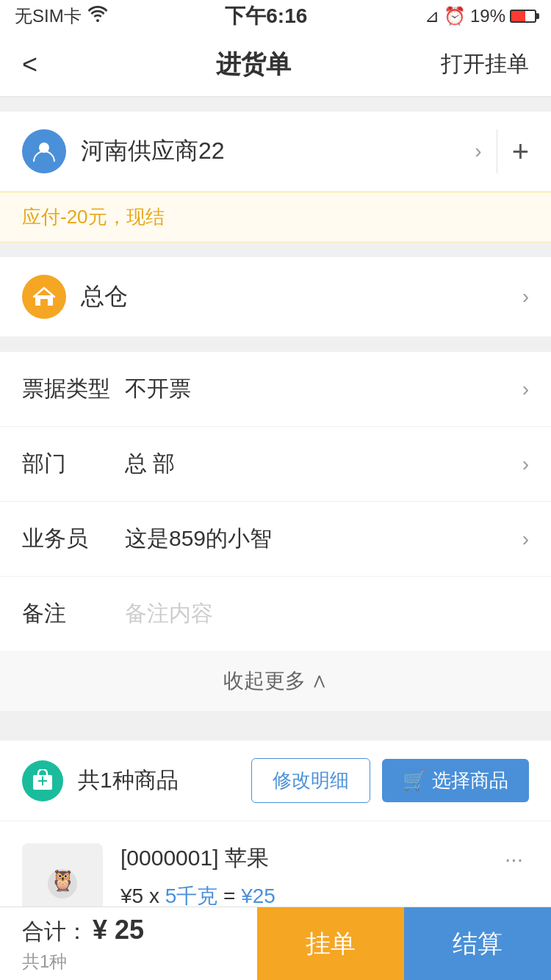 The width and height of the screenshot is (551, 980). Describe the element at coordinates (276, 613) in the screenshot. I see `remark-row: 备注 备注内容` at that location.